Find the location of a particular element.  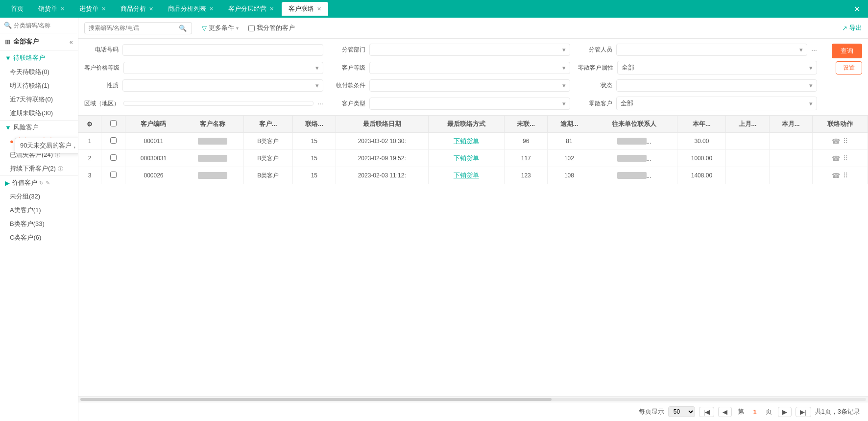

sidebar-item-class-c: C类客户(6) is located at coordinates (39, 238).